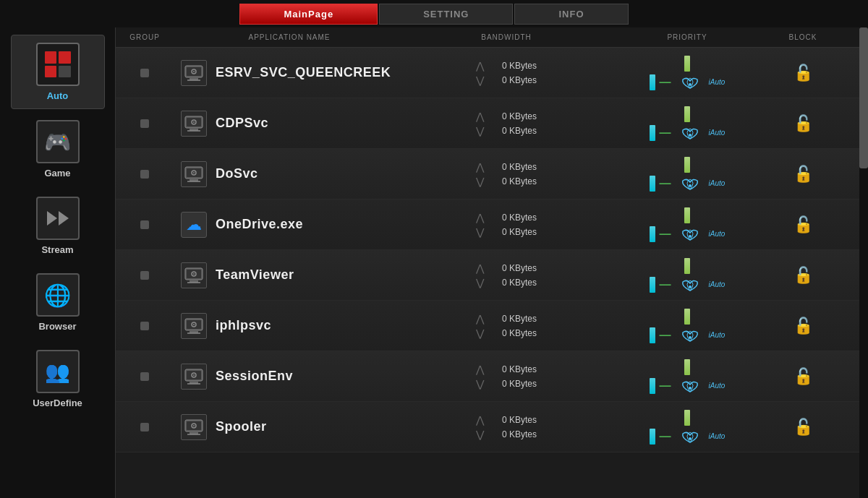 The height and width of the screenshot is (498, 868). What do you see at coordinates (58, 372) in the screenshot?
I see `userdefine-icon: 👥` at bounding box center [58, 372].